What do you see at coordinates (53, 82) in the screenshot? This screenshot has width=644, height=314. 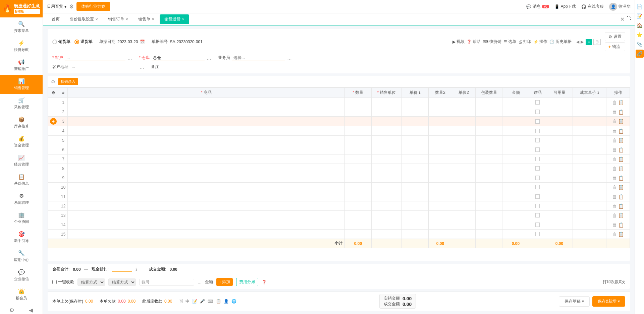 I see `table-settings-icon: ⚙` at bounding box center [53, 82].